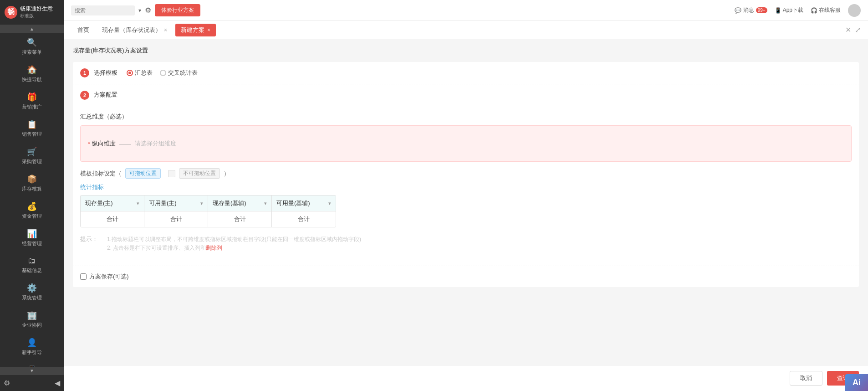  I want to click on tab-home: 首页, so click(83, 30).